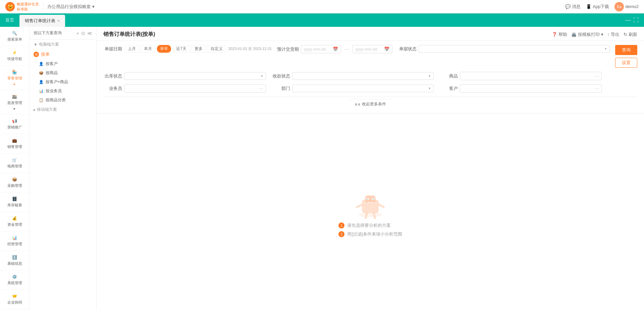 The image size is (644, 310). What do you see at coordinates (10, 20) in the screenshot?
I see `tab-home: 首页` at bounding box center [10, 20].